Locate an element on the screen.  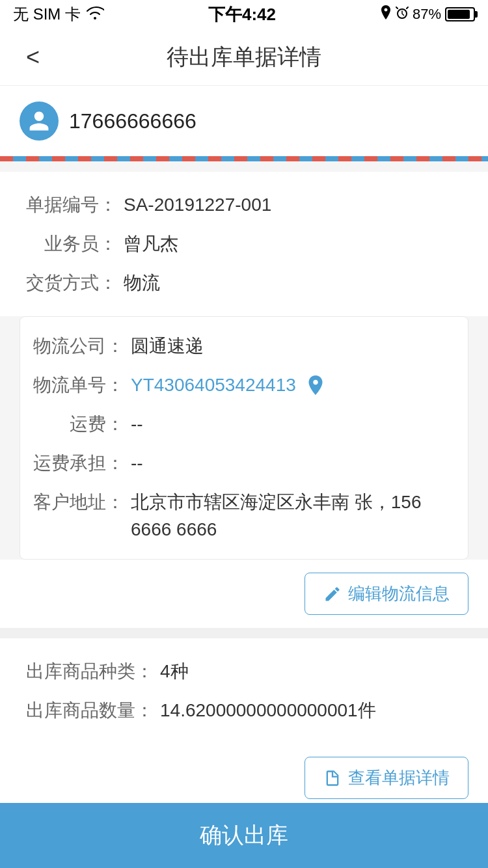
freight-bearer-label: 运费承担： is located at coordinates (79, 463).